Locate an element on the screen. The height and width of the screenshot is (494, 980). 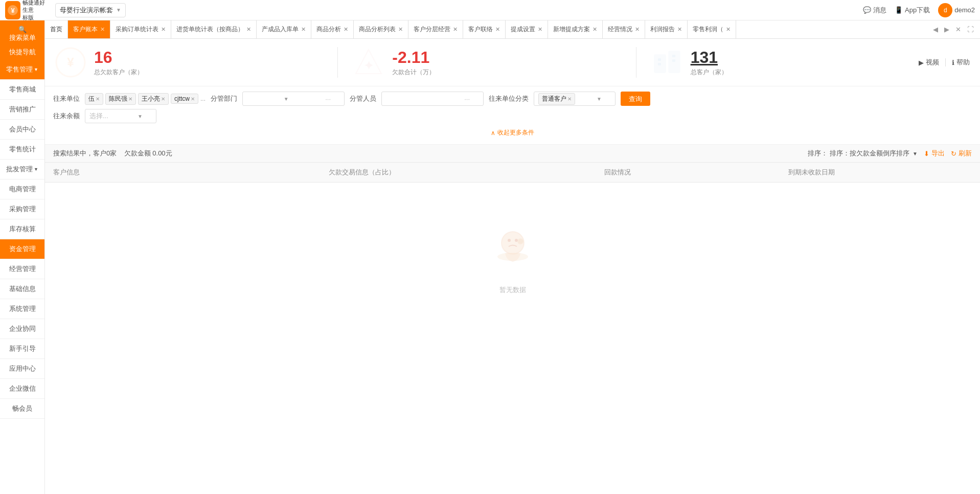
tab-business-status: 经营情况 ✕ is located at coordinates (624, 30).